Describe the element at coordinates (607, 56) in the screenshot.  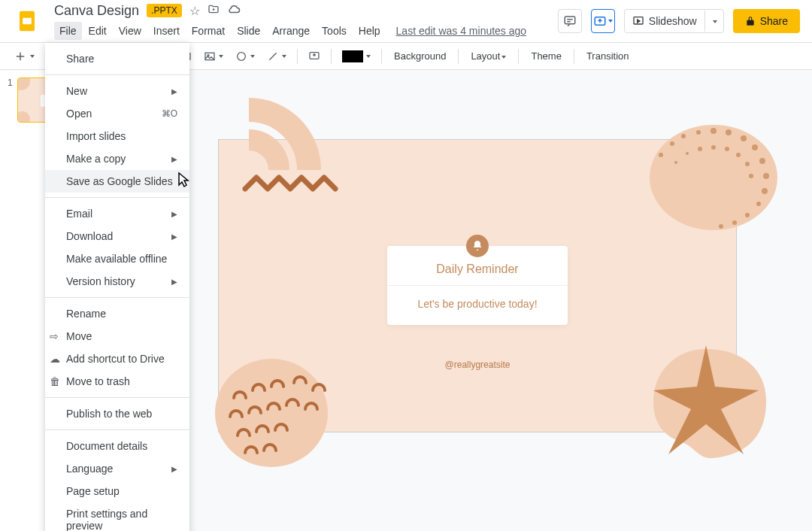
I see `transition-button: Transition` at that location.